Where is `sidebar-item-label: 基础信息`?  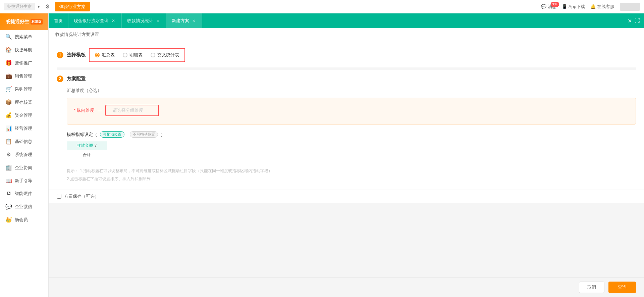 sidebar-item-label: 基础信息 is located at coordinates (23, 142).